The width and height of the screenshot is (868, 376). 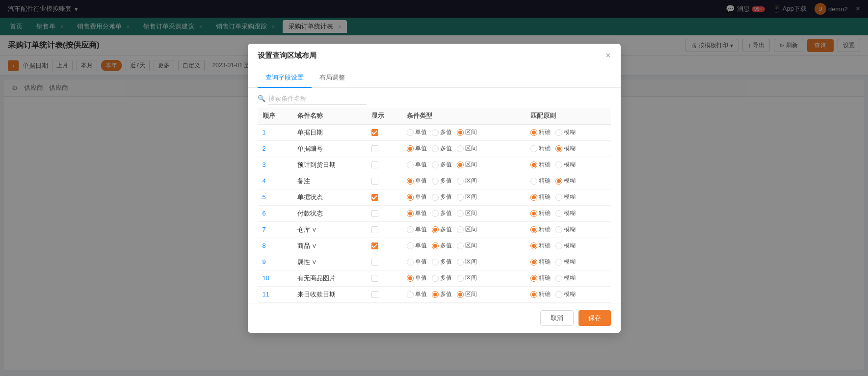 What do you see at coordinates (595, 318) in the screenshot?
I see `save-button: 保存` at bounding box center [595, 318].